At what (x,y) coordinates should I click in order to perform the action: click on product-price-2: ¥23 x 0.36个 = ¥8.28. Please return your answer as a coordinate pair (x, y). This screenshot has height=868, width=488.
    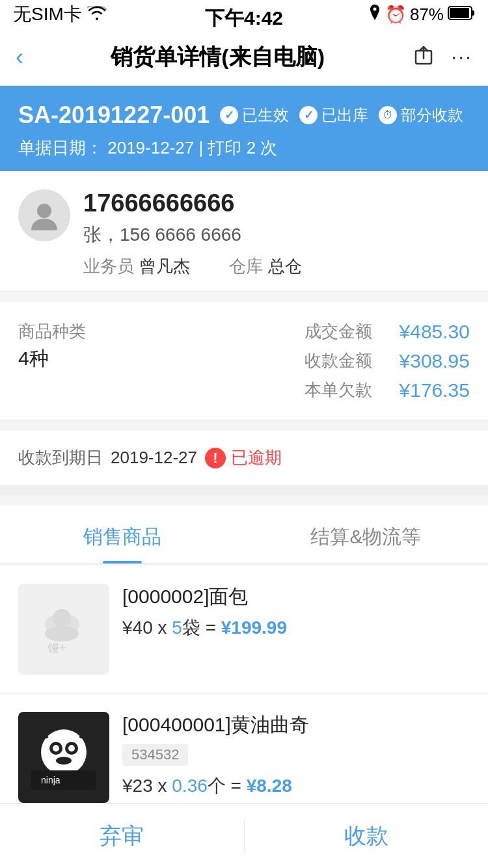
    Looking at the image, I should click on (296, 786).